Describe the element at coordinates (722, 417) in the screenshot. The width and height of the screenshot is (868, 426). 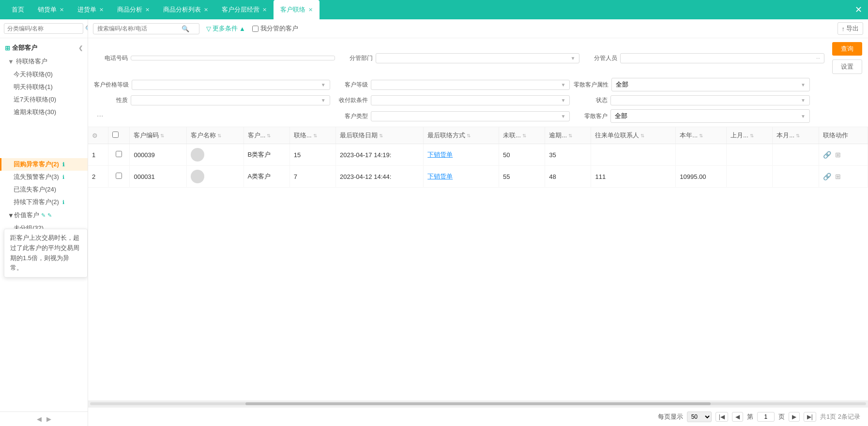
I see `first-page-button: |◀` at that location.